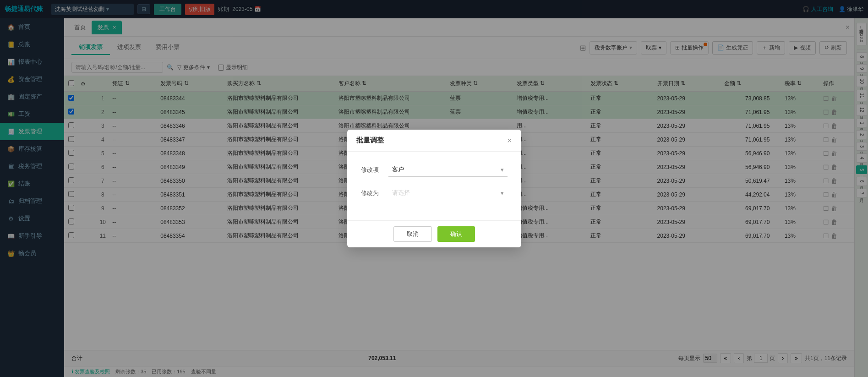 This screenshot has width=868, height=377. What do you see at coordinates (434, 193) in the screenshot?
I see `modify-to-row: 修改为 请选择 ▾` at bounding box center [434, 193].